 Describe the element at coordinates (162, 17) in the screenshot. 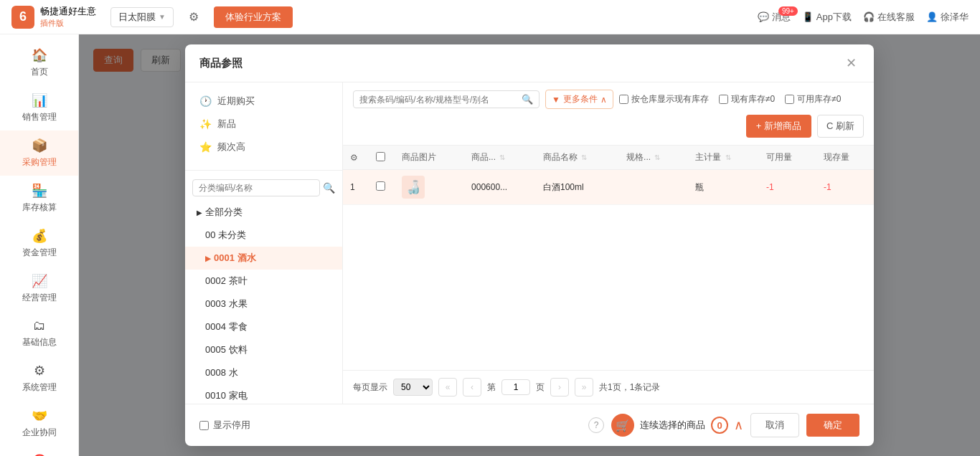

I see `chevron-down-icon: ▼` at that location.